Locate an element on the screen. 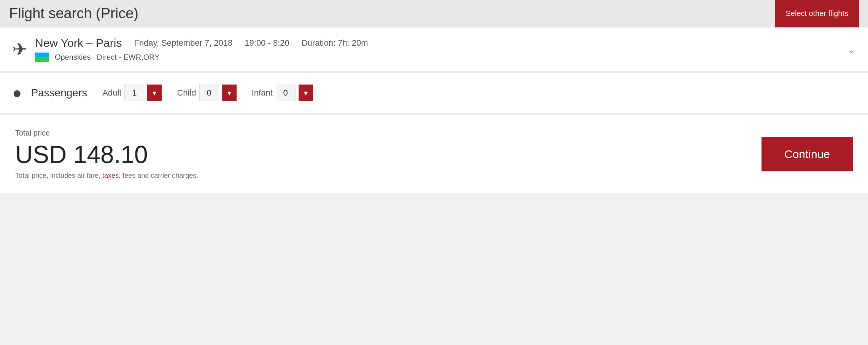 The height and width of the screenshot is (345, 868). passenger-icon: ● is located at coordinates (17, 93).